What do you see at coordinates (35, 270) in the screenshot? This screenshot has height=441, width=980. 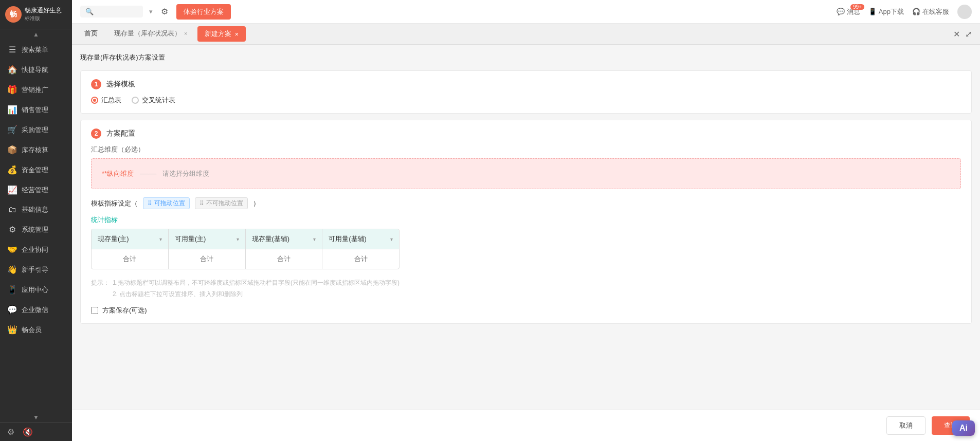 I see `sidebar-item-label: 新手引导` at bounding box center [35, 270].